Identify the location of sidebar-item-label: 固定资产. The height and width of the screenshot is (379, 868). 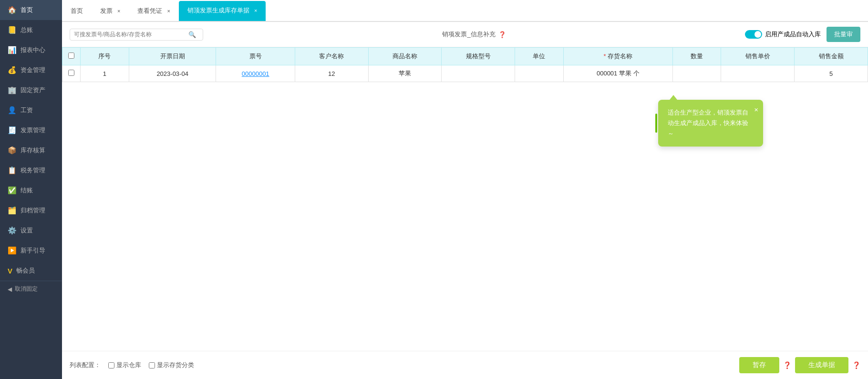
(33, 90).